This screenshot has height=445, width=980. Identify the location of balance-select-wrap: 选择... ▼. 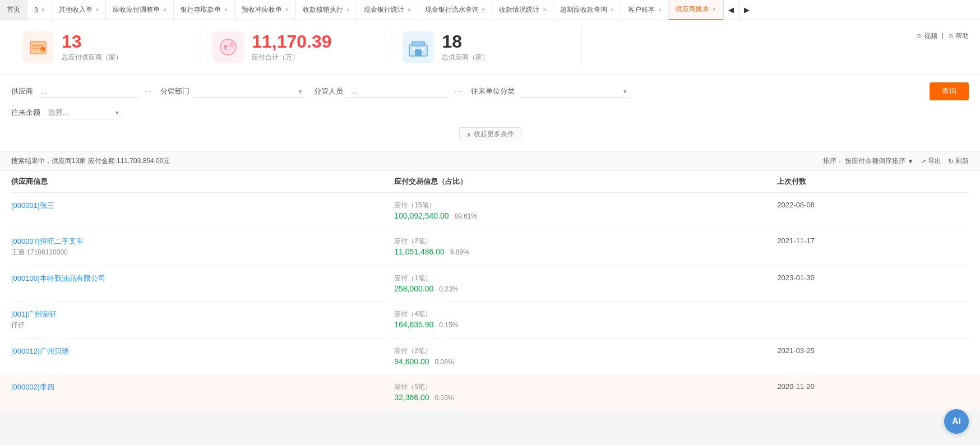
(83, 113).